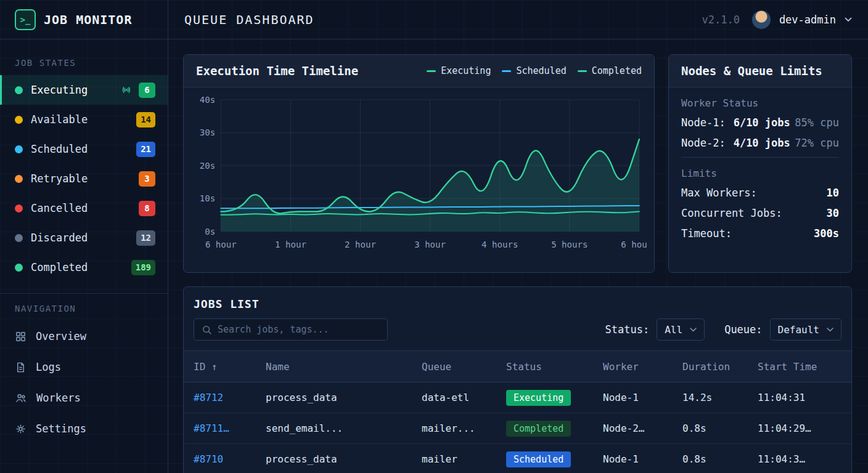 Image resolution: width=868 pixels, height=473 pixels. I want to click on job-duration: 14.2s, so click(720, 398).